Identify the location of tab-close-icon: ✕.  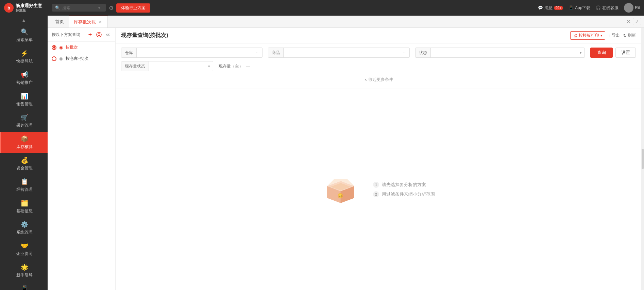
(100, 22).